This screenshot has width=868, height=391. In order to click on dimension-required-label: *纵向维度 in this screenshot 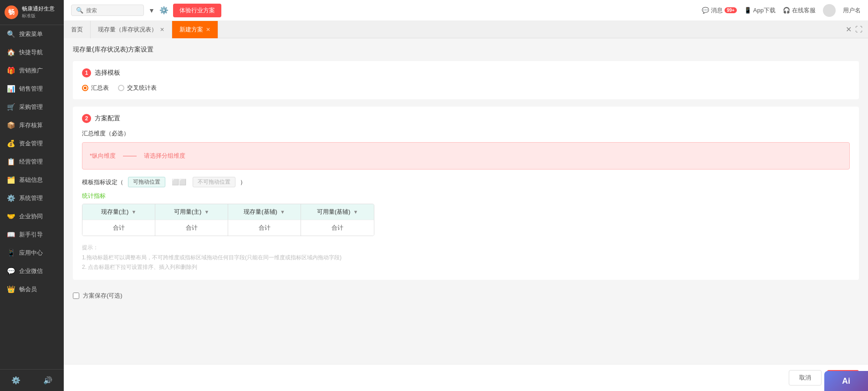, I will do `click(103, 156)`.